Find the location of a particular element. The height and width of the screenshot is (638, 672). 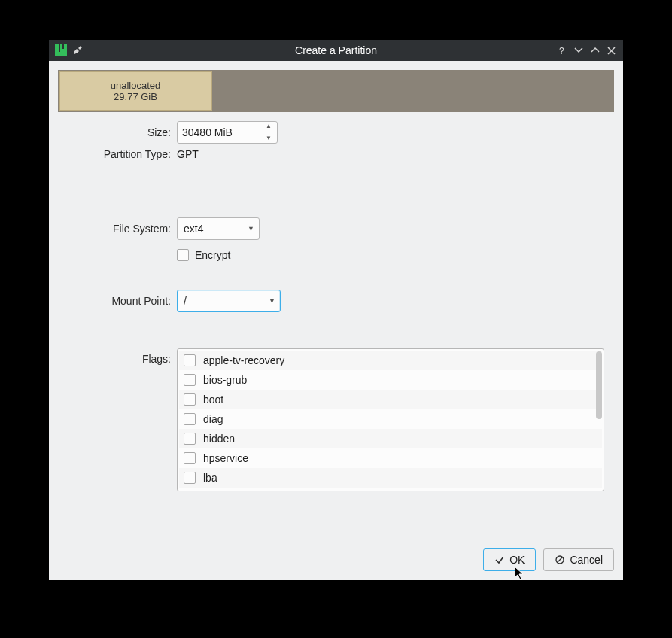

size-spinbox: ▲ ▼ is located at coordinates (227, 132).